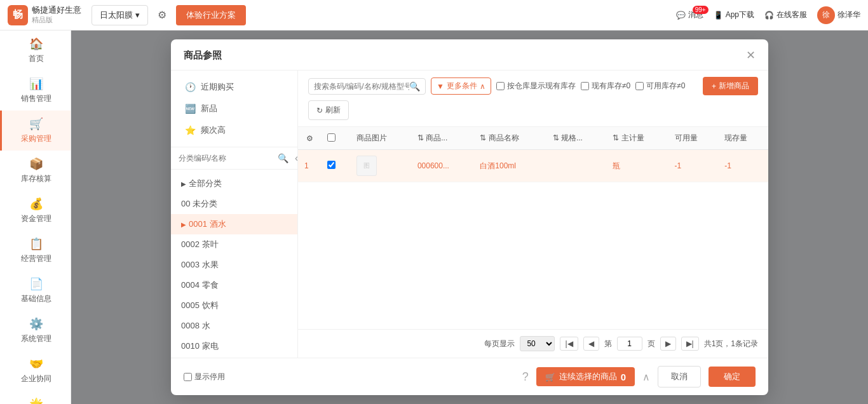 The image size is (868, 404). What do you see at coordinates (381, 138) in the screenshot?
I see `th-image: 商品图片` at bounding box center [381, 138].